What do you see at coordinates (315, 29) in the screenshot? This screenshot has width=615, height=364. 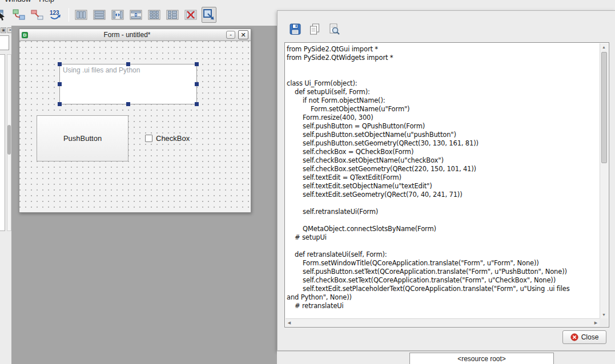 I see `copy-button` at bounding box center [315, 29].